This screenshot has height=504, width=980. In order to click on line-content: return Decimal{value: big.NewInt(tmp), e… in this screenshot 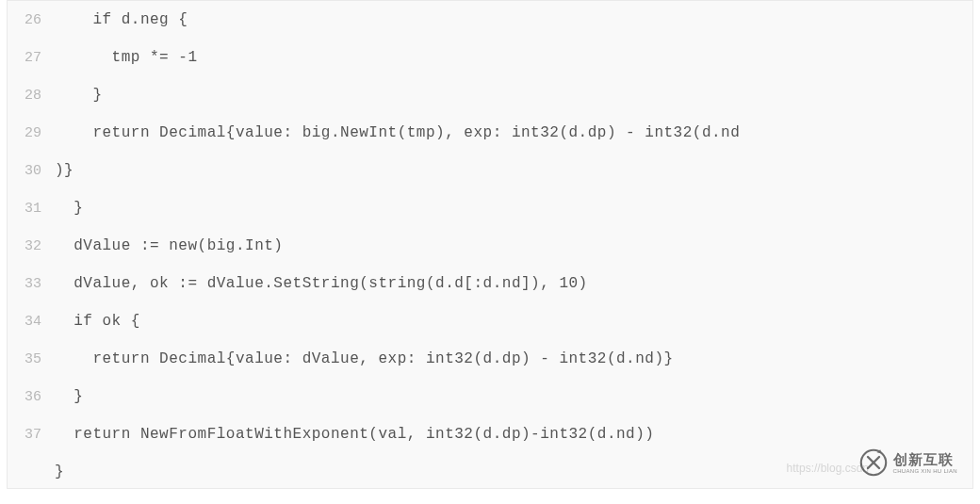, I will do `click(398, 133)`.